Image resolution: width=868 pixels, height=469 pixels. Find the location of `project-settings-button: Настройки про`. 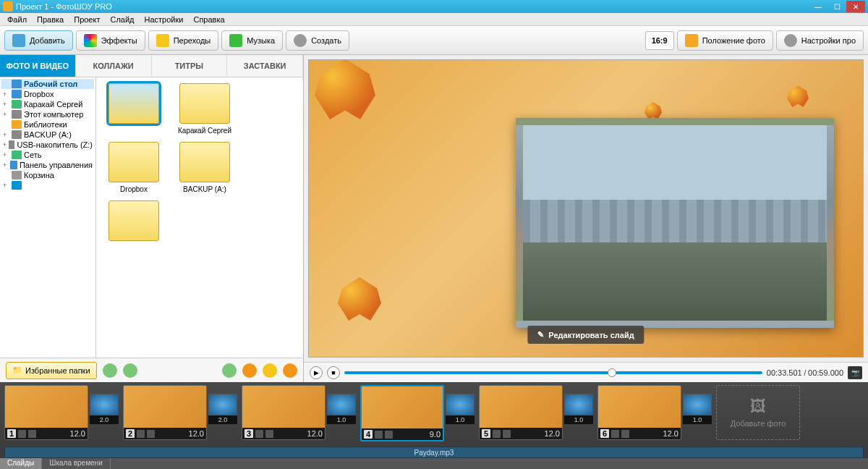

project-settings-button: Настройки про is located at coordinates (820, 41).